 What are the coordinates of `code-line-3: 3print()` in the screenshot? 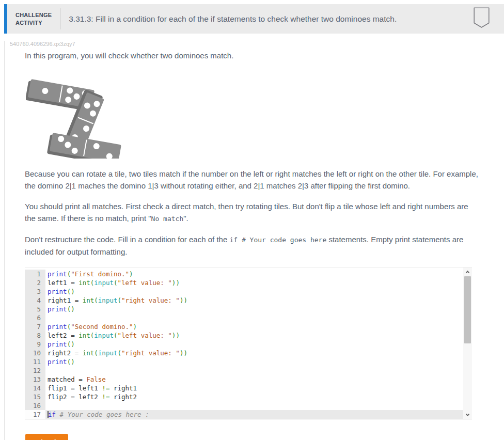 It's located at (244, 291).